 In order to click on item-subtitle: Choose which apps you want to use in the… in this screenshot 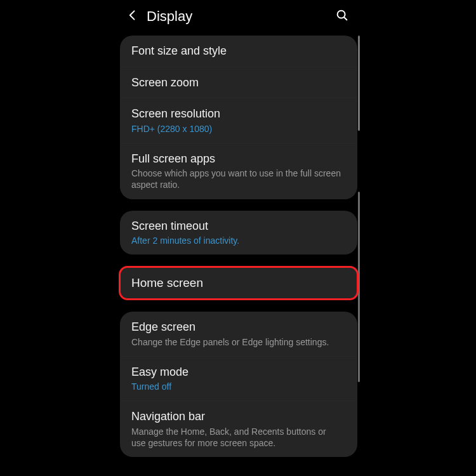, I will do `click(236, 179)`.